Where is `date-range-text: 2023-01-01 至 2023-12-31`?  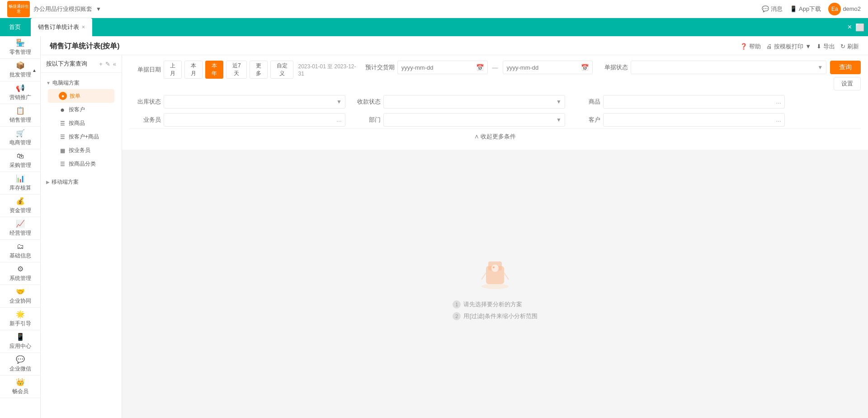
date-range-text: 2023-01-01 至 2023-12-31 is located at coordinates (328, 70).